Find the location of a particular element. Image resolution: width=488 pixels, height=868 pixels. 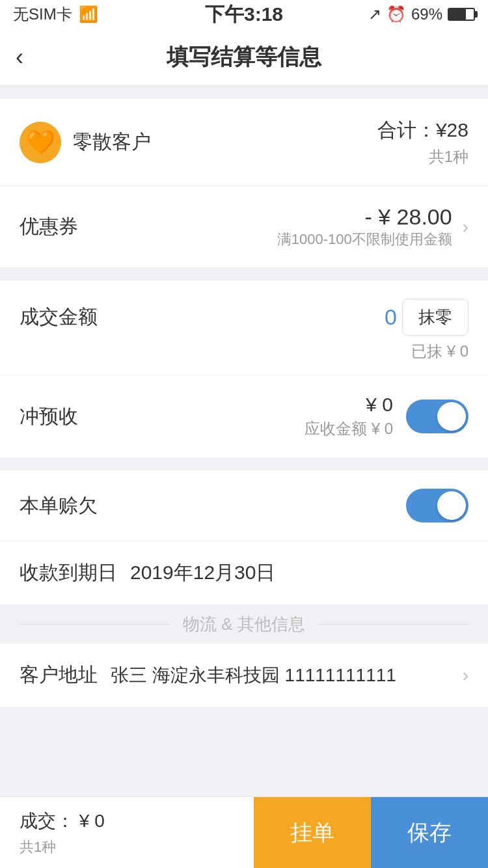

alarm-icon: ⏰ is located at coordinates (396, 14).